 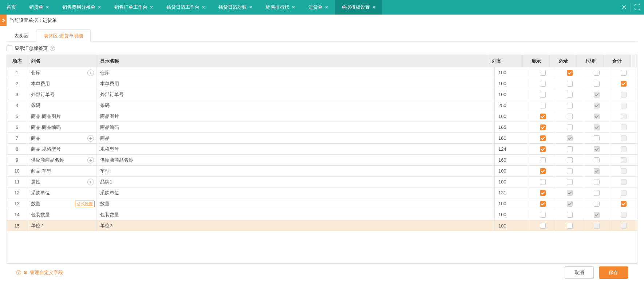 What do you see at coordinates (613, 273) in the screenshot?
I see `save-button: 保存` at bounding box center [613, 273].